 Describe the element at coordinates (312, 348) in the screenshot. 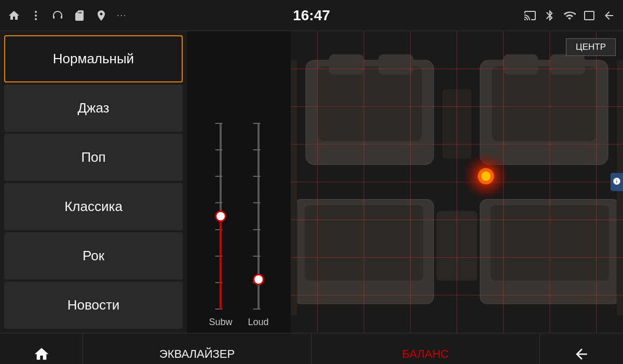

I see `bottom-bar: ЭКВАЛАЙЗЕР БАЛАНС` at that location.